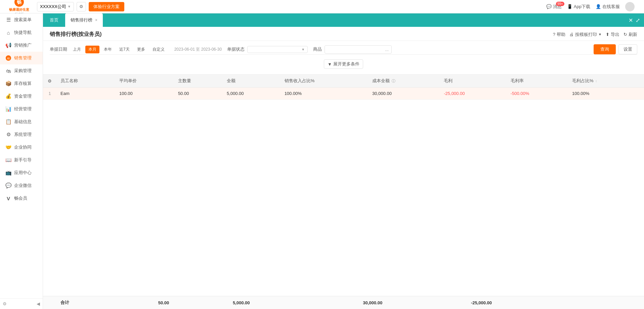 This screenshot has height=309, width=644. Describe the element at coordinates (236, 49) in the screenshot. I see `status-label: 单据状态` at that location.